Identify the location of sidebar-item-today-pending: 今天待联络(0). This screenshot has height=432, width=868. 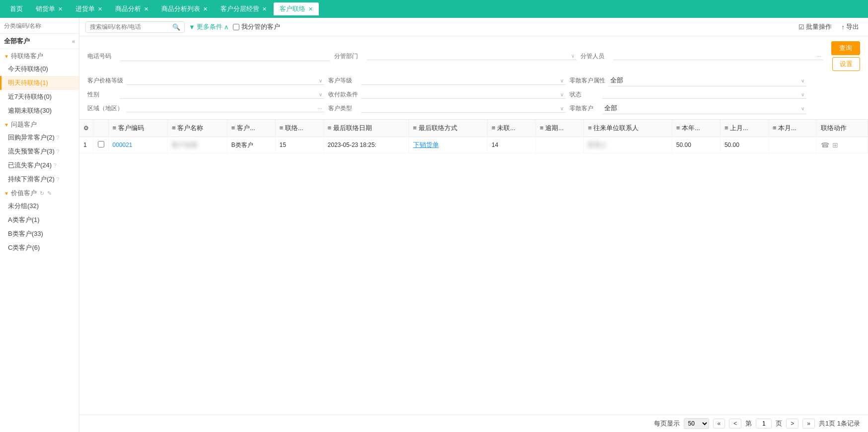
(40, 69).